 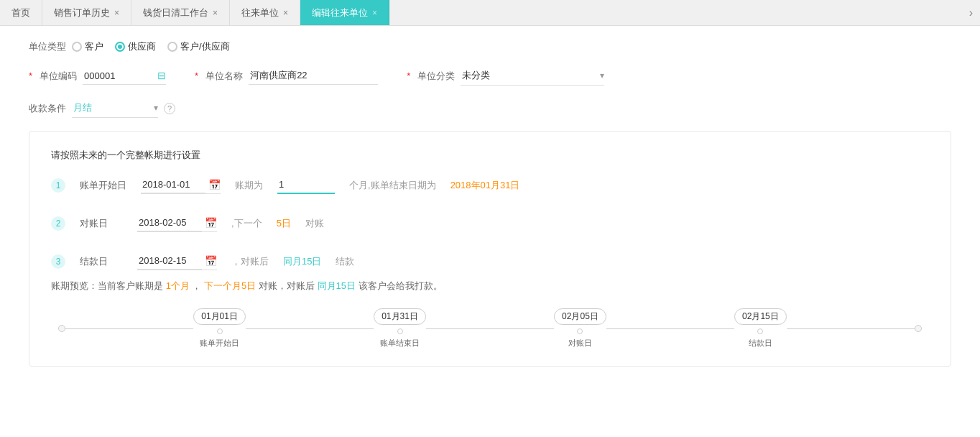 I want to click on tab-home-label: 首页, so click(x=21, y=13).